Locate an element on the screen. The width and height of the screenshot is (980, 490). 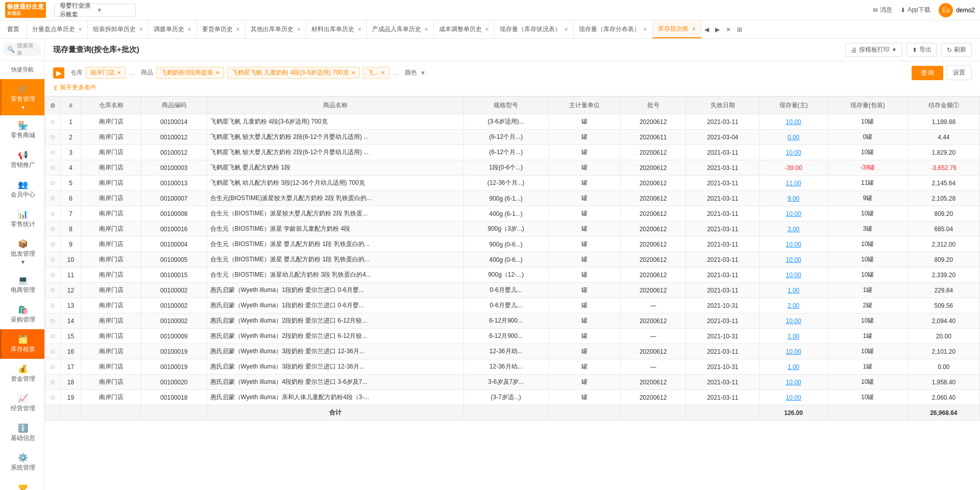
tab-more-btn: ⊞ is located at coordinates (740, 30).